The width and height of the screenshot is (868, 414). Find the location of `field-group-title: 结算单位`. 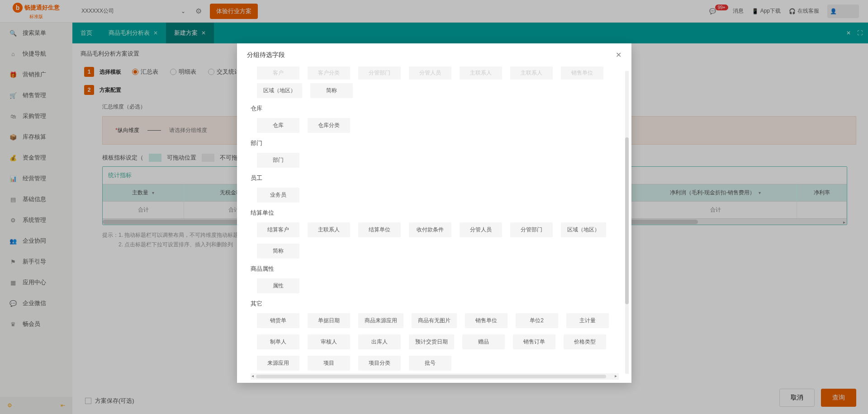

field-group-title: 结算单位 is located at coordinates (435, 213).